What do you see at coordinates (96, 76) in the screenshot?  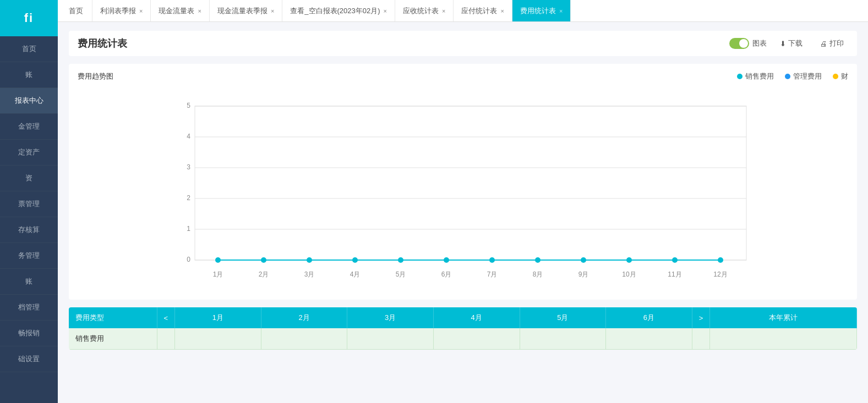 I see `chart-title: 费用趋势图` at bounding box center [96, 76].